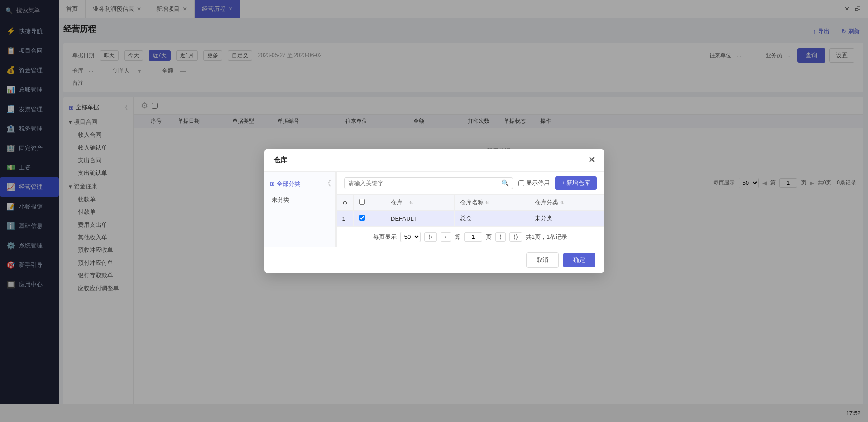 This screenshot has width=868, height=422. I want to click on left-panel-scrollbar, so click(336, 209).